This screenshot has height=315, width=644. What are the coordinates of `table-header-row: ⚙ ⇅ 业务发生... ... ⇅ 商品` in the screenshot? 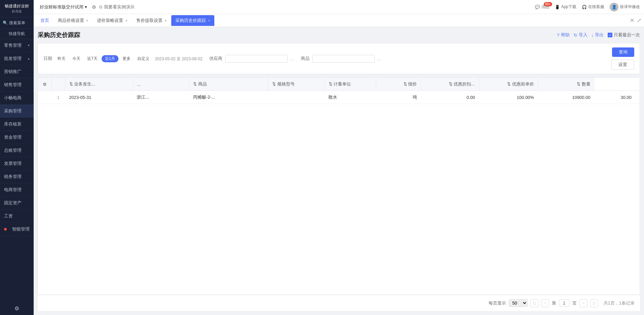 It's located at (339, 84).